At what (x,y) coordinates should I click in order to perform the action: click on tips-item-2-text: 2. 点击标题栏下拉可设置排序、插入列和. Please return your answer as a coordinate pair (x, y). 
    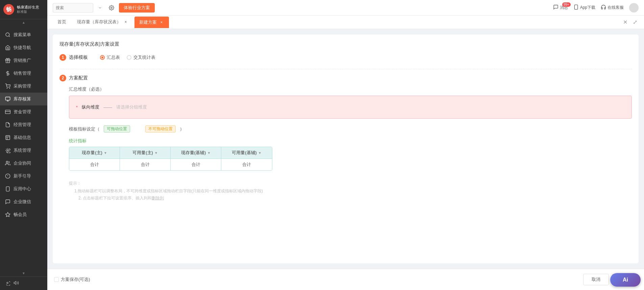
    Looking at the image, I should click on (113, 198).